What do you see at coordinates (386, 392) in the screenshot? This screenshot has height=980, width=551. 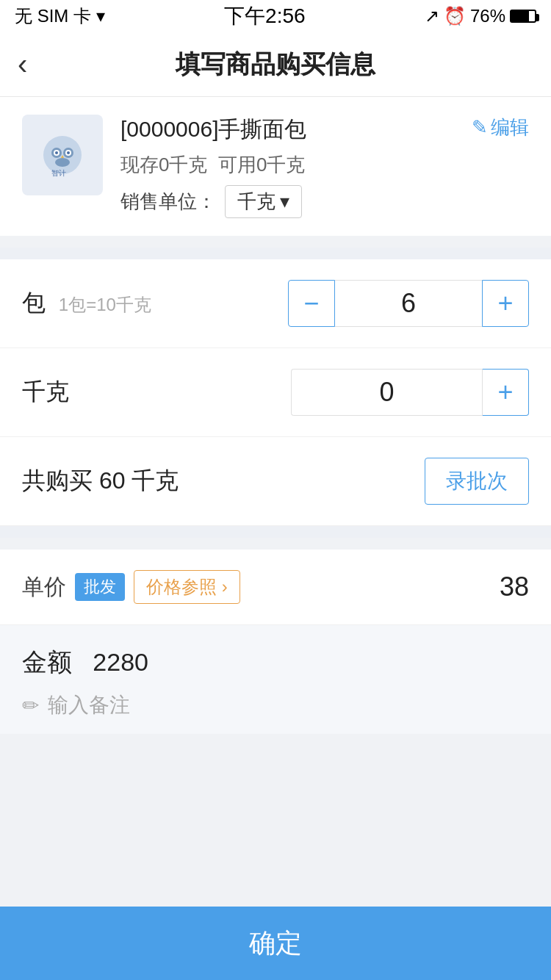 I see `kg-qty-input` at bounding box center [386, 392].